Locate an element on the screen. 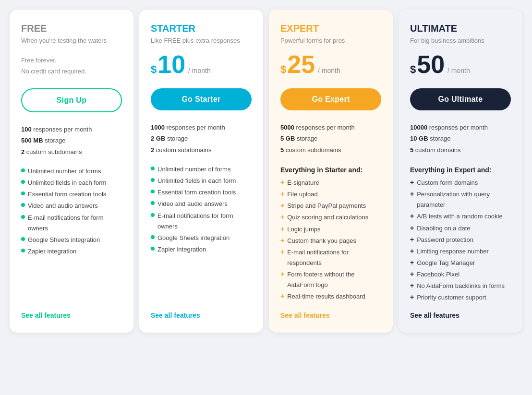 This screenshot has width=532, height=395. see-all-ultimate: See all features is located at coordinates (460, 315).